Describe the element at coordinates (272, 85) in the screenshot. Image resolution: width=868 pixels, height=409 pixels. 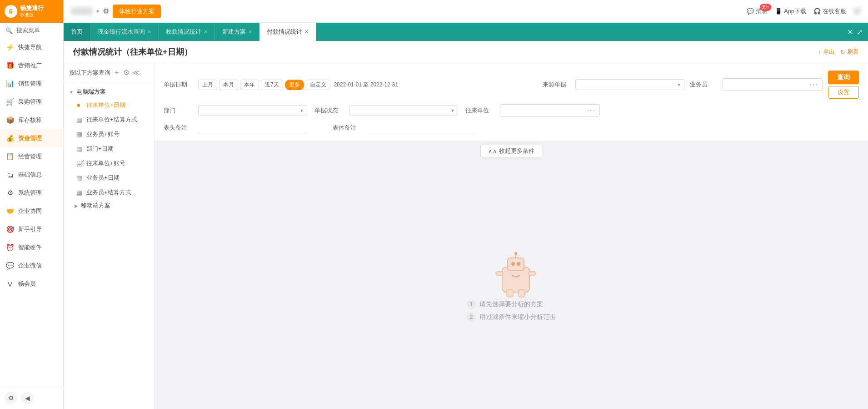
I see `date-btn-7days: 近7天` at that location.